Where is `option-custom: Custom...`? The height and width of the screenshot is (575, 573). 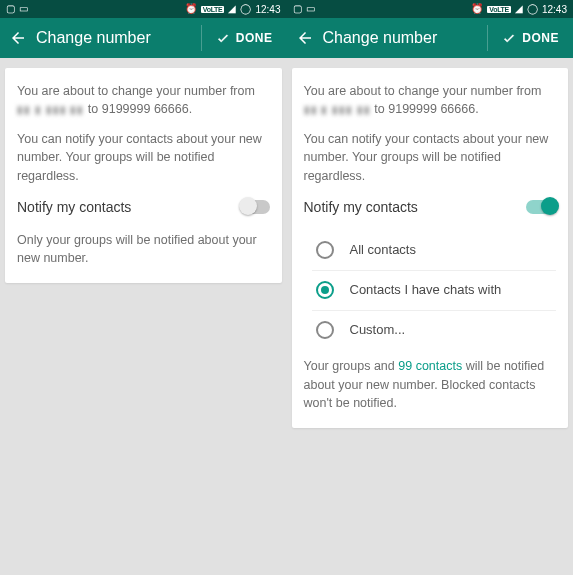
option-custom: Custom... is located at coordinates (434, 330).